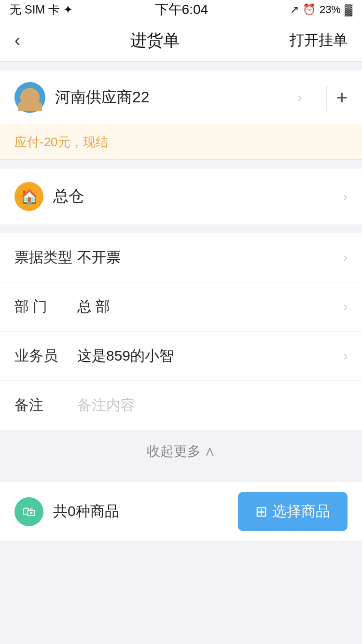 This screenshot has height=644, width=362. Describe the element at coordinates (198, 196) in the screenshot. I see `warehouse-name: 总仓` at that location.